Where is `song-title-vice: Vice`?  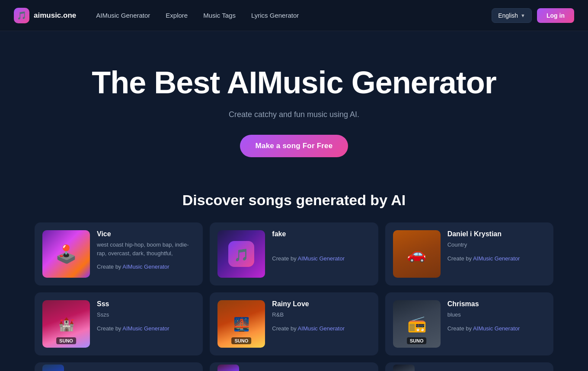
song-title-vice: Vice is located at coordinates (146, 234).